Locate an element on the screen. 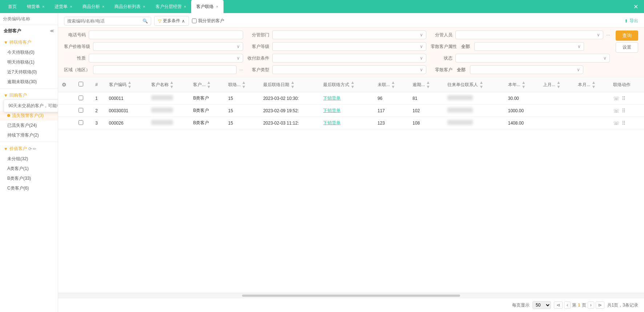  tab-close-product-analysis: × is located at coordinates (103, 7).